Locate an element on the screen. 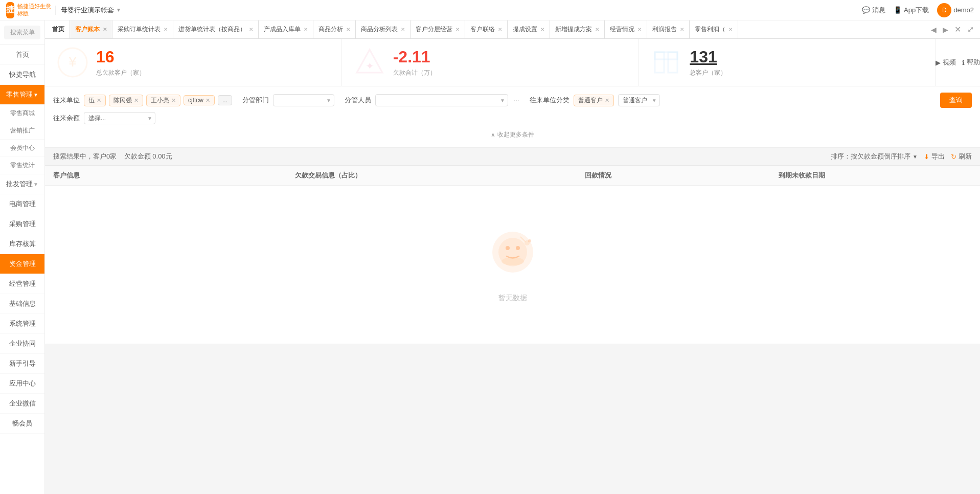 The width and height of the screenshot is (980, 494). tab-customer-ledger: 客户账本 ✕ is located at coordinates (91, 30).